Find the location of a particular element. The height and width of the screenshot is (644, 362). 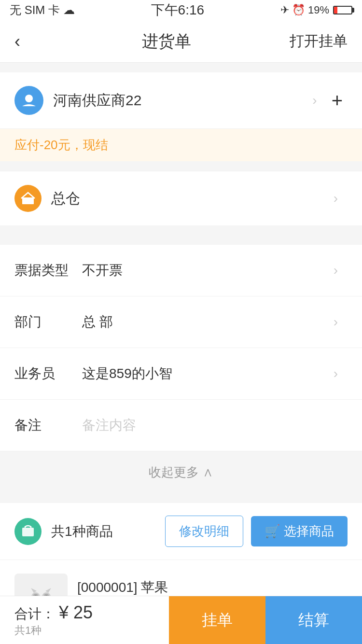

invoice-type-label: 票据类型 is located at coordinates (48, 270).